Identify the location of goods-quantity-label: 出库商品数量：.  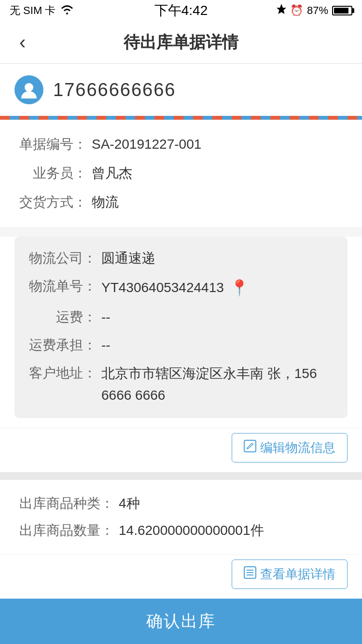
(67, 531).